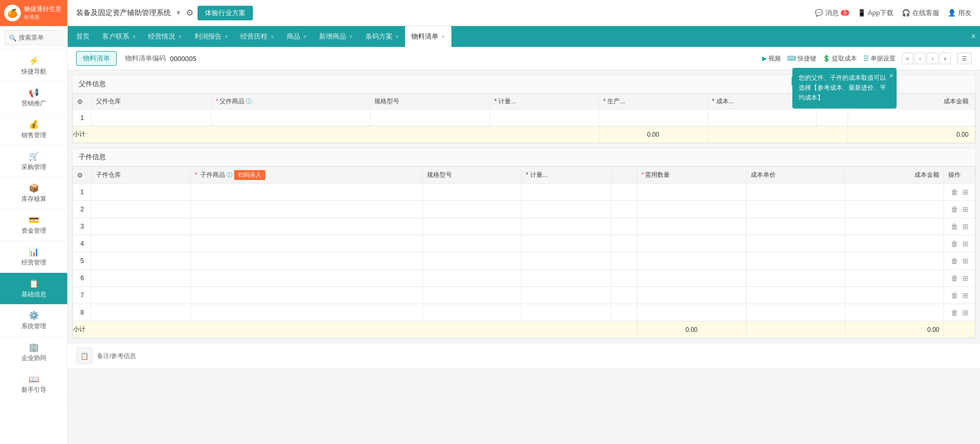 The height and width of the screenshot is (444, 980). Describe the element at coordinates (96, 58) in the screenshot. I see `page-tab-bom: 物料清单` at that location.